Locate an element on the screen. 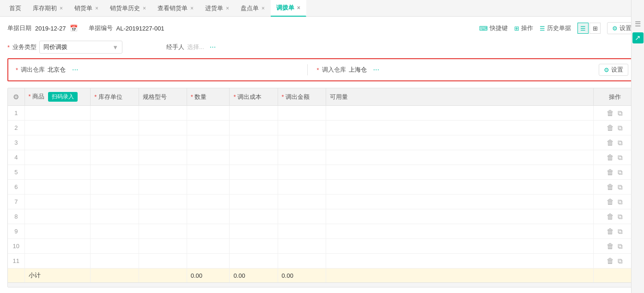  tab-purchase-order: 进货单 × is located at coordinates (217, 8).